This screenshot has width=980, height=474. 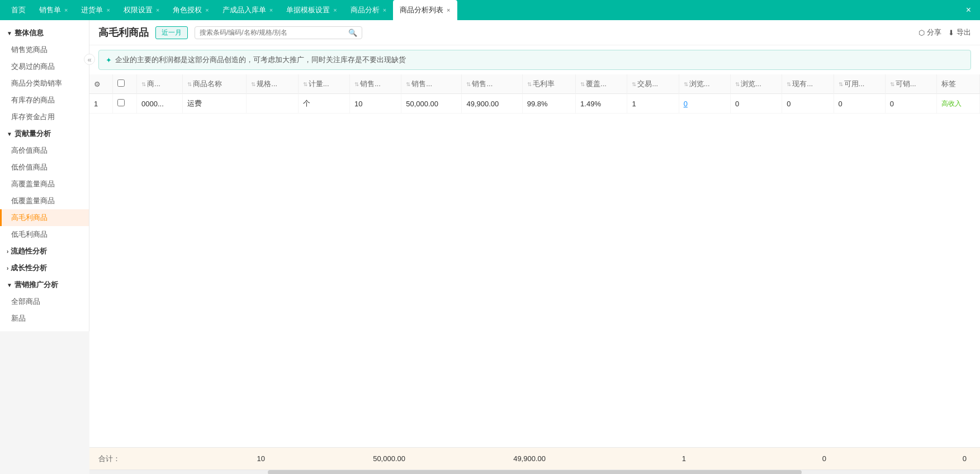 I want to click on col-current-stock: ⇅现有..., so click(x=808, y=84).